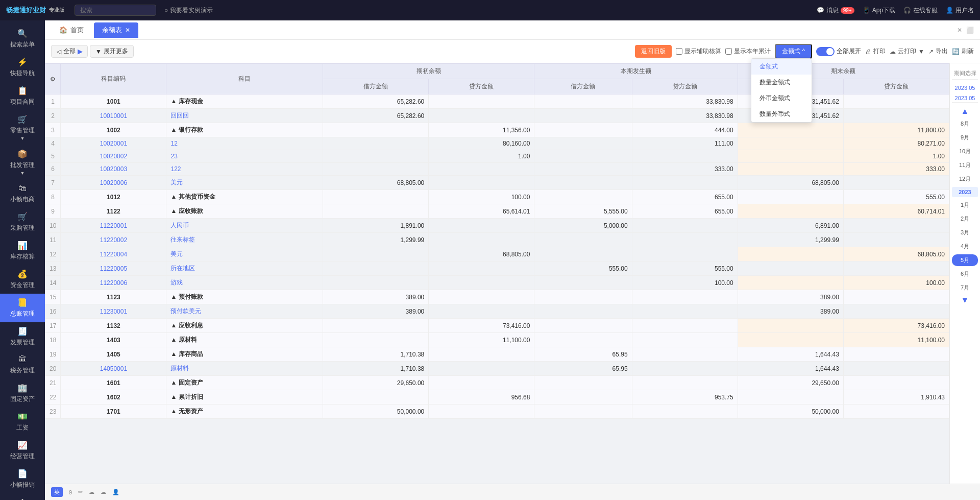 The image size is (980, 500). Describe the element at coordinates (22, 222) in the screenshot. I see `sidebar-item-purchase: 🛒 采购管理` at that location.